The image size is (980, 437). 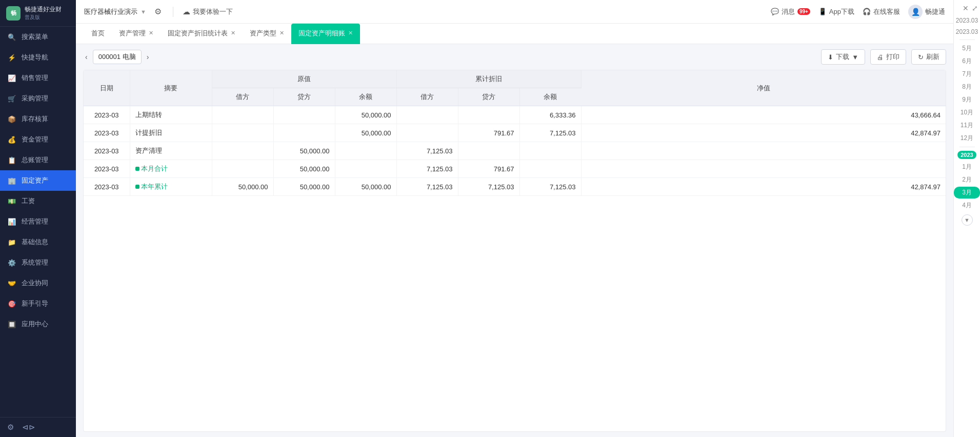 I want to click on prev-asset-btn: ‹, so click(x=86, y=57).